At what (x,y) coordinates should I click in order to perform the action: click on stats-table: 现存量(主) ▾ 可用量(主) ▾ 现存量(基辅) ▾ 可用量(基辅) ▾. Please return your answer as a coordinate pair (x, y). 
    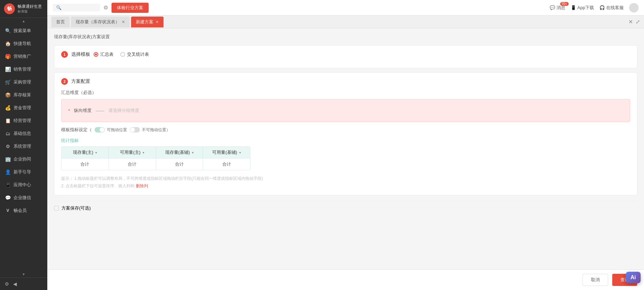
    Looking at the image, I should click on (156, 158).